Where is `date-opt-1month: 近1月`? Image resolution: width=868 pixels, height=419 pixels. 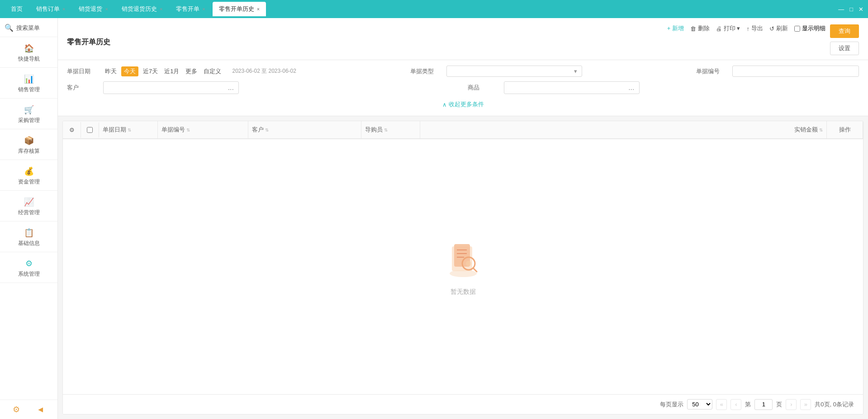
date-opt-1month: 近1月 is located at coordinates (172, 71).